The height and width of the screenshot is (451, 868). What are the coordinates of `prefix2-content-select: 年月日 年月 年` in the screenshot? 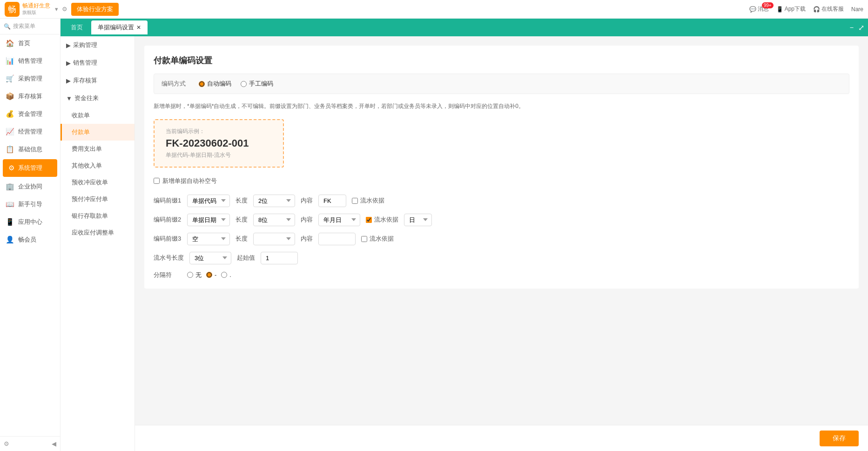 It's located at (339, 220).